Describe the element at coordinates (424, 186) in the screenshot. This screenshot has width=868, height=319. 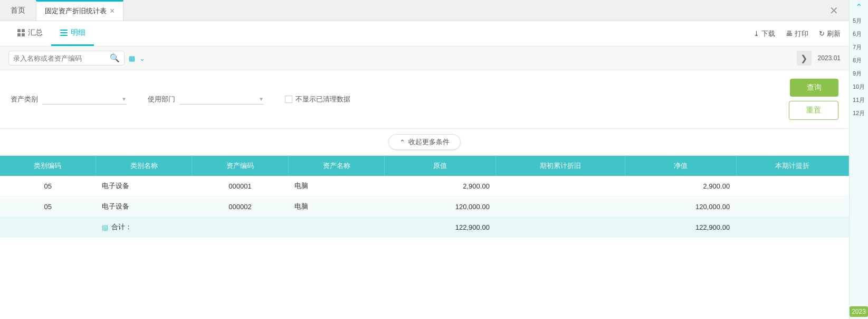
I see `table-row: 05 电子设备 000001 电脑 2,900.00 2,900.00` at that location.